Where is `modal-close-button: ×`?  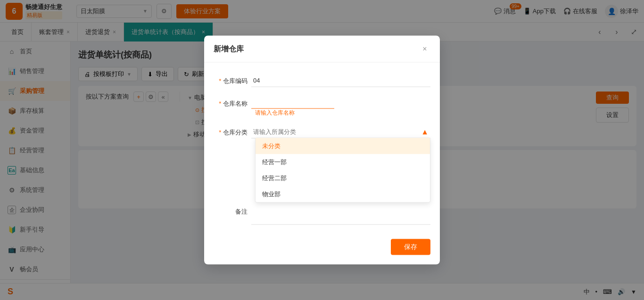
modal-close-button: × is located at coordinates (425, 49).